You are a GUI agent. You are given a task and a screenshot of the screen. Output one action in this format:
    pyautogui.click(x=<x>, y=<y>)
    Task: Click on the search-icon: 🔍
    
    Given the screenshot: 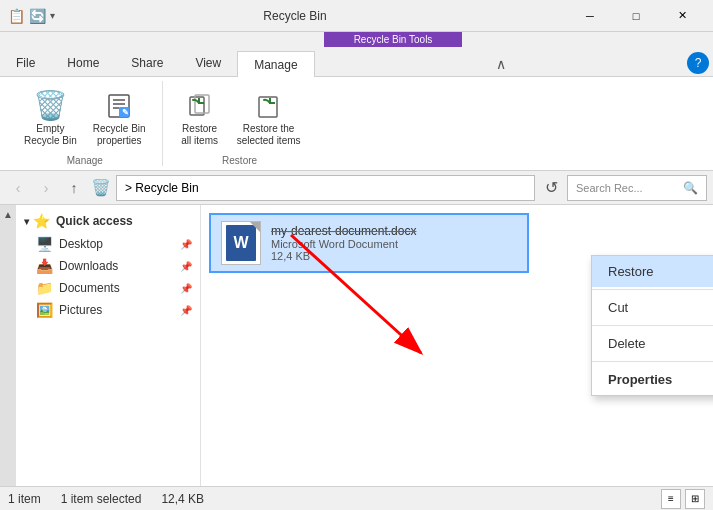 What is the action you would take?
    pyautogui.click(x=690, y=188)
    